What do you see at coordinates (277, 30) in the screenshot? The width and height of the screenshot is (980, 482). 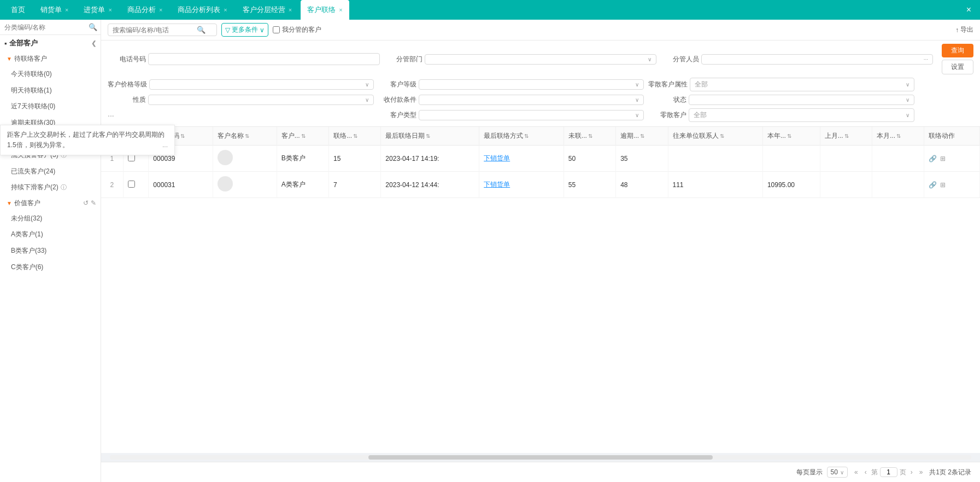 I see `my-customers-checkbox` at bounding box center [277, 30].